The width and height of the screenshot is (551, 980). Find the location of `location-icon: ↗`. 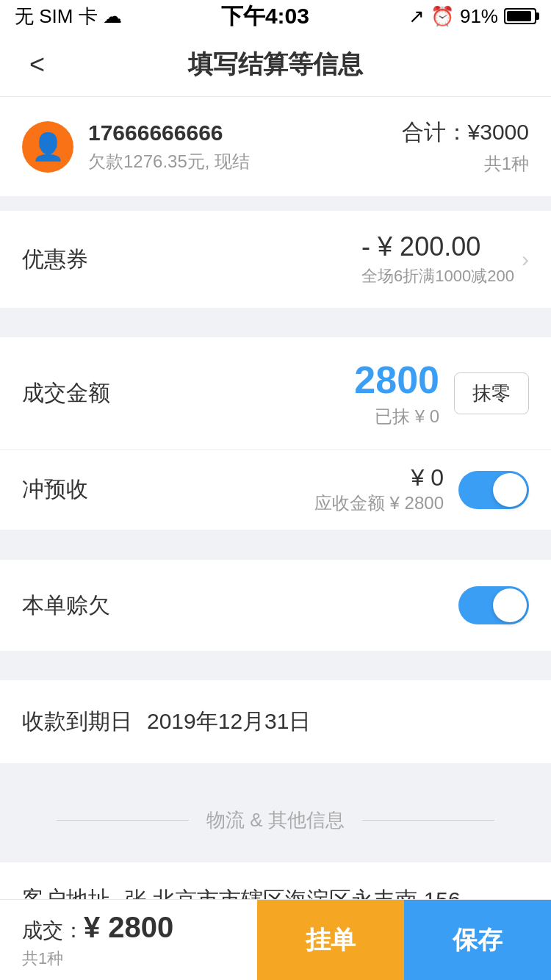

location-icon: ↗ is located at coordinates (417, 16).